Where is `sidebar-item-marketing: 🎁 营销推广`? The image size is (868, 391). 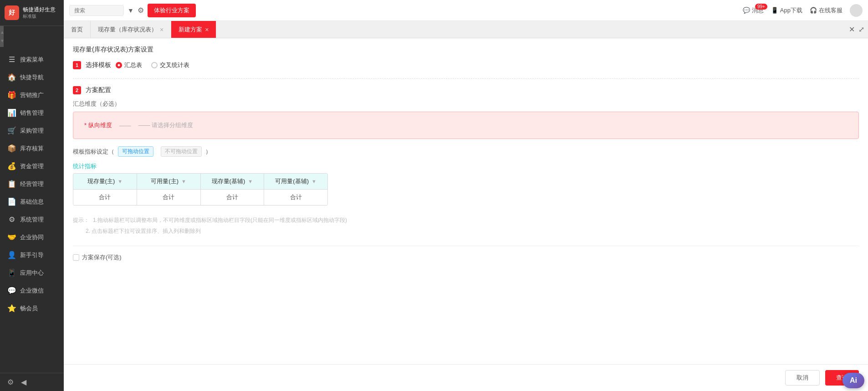 sidebar-item-marketing: 🎁 营销推广 is located at coordinates (32, 95).